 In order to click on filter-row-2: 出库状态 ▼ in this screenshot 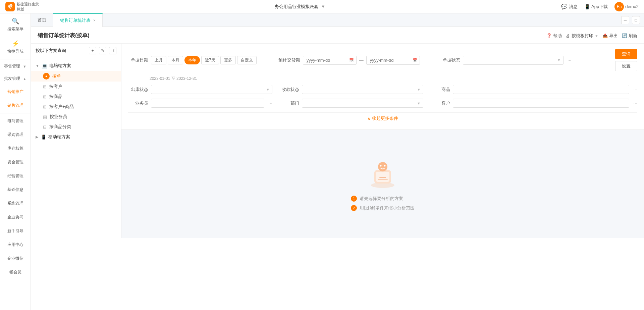, I will do `click(383, 89)`.